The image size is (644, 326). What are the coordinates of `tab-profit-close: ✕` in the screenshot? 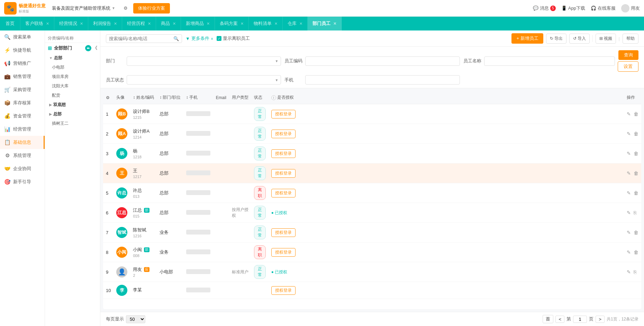 It's located at (116, 24).